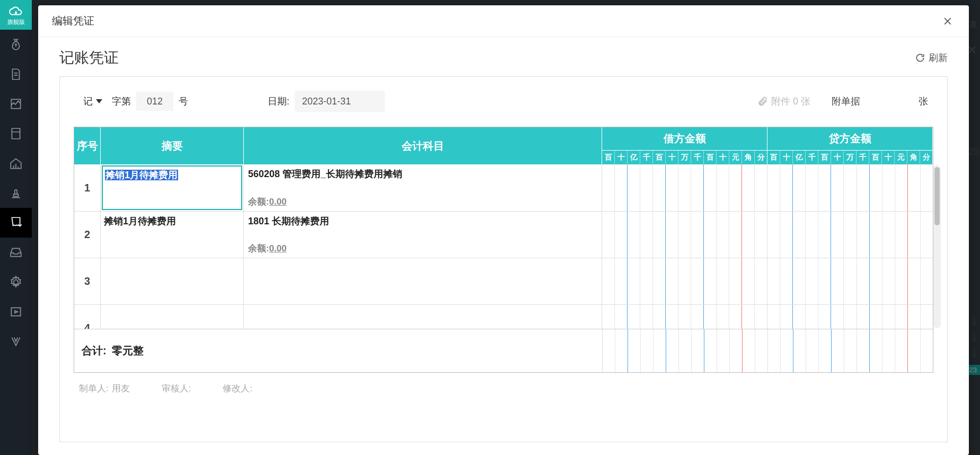  I want to click on voucher-number-input, so click(155, 101).